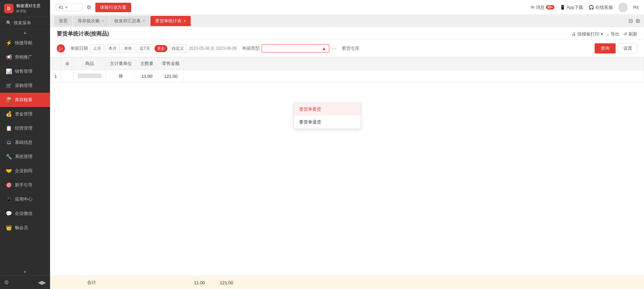 The width and height of the screenshot is (644, 289). I want to click on th-settings: ⚙, so click(68, 64).